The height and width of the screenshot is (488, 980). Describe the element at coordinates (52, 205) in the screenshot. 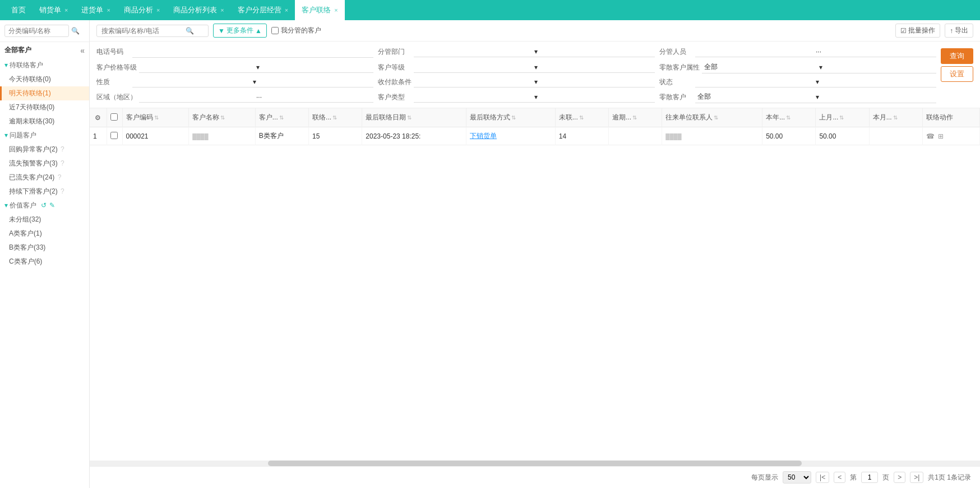

I see `edit-icon: ✎` at that location.